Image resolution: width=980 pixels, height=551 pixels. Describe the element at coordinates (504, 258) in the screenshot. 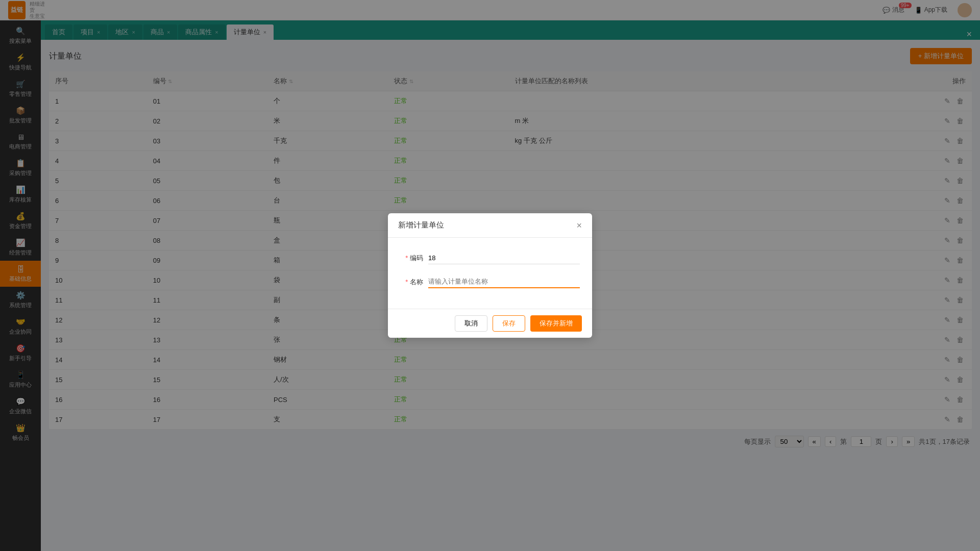

I see `code-input` at that location.